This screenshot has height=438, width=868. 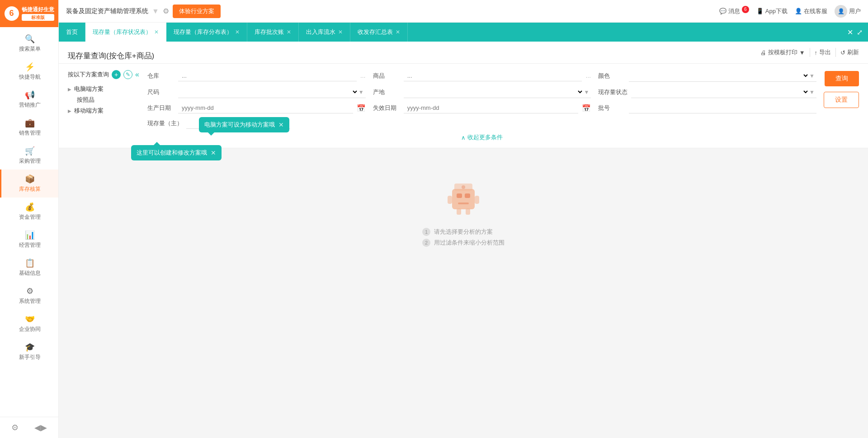 I want to click on size-select, so click(x=269, y=92).